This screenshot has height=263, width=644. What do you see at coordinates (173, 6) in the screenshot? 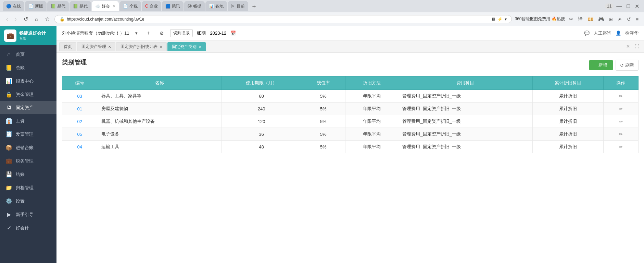
I see `tab-teng: 🟦 腾讯` at bounding box center [173, 6].